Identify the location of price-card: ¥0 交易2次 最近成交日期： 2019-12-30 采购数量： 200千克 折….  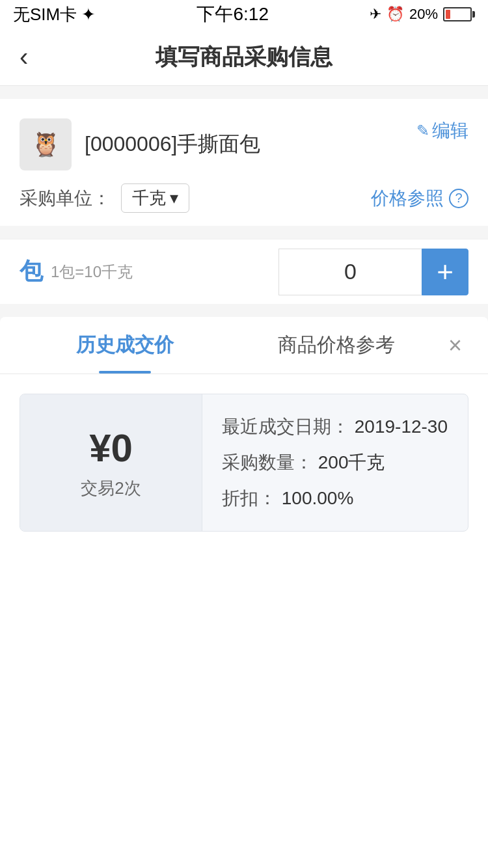
(244, 463).